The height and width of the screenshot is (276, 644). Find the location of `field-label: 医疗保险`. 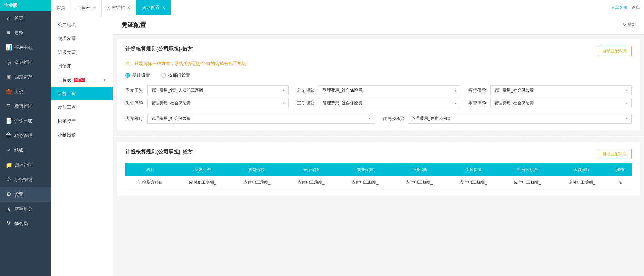

field-label: 医疗保险 is located at coordinates (478, 91).